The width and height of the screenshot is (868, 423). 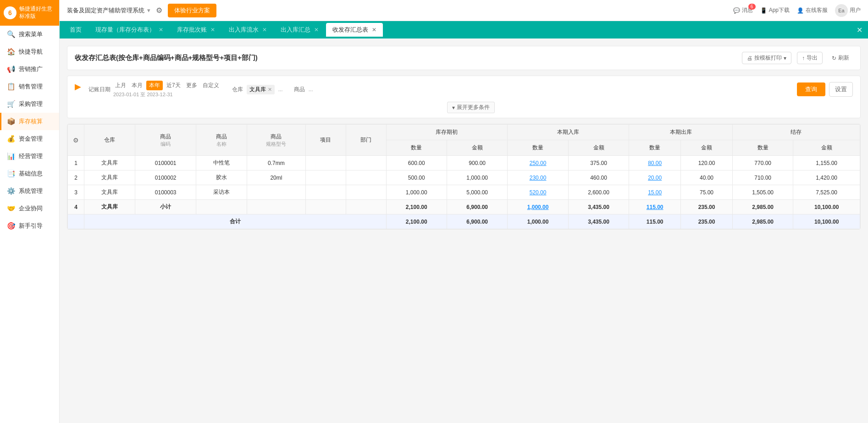 I want to click on topbar-actions: 💬 消息 6 📱 App下载 👤 在线客服 Ea 用户, so click(x=797, y=11).